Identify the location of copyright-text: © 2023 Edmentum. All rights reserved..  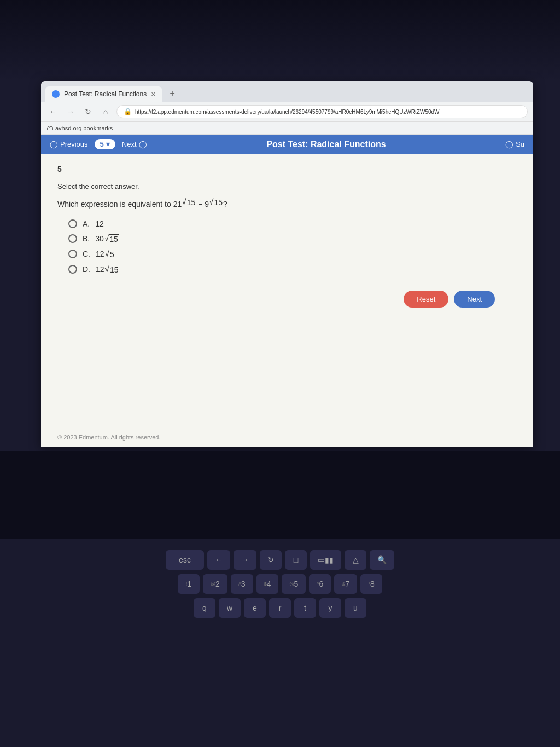
(109, 437).